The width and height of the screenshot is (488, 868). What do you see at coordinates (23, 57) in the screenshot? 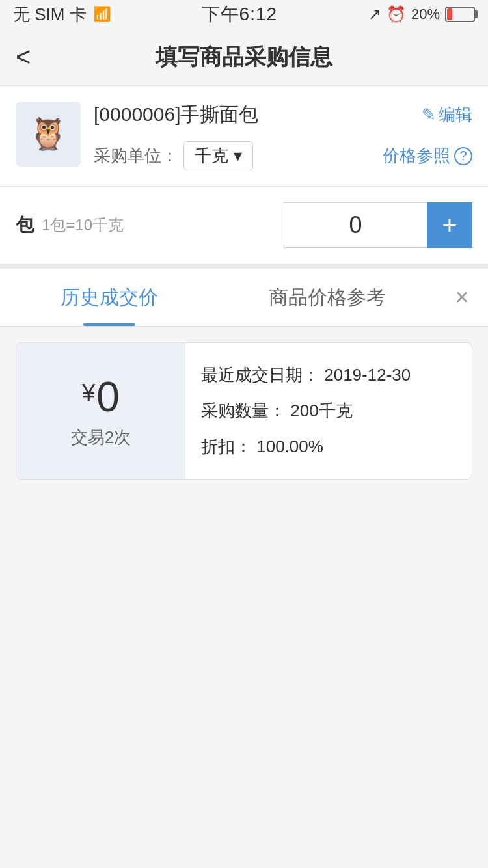
I see `back-button: <` at bounding box center [23, 57].